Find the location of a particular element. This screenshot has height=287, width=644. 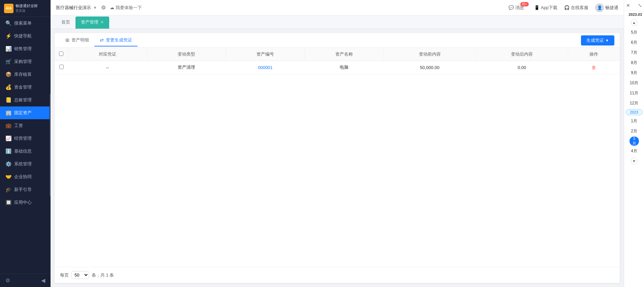

current-month-item: 3月 is located at coordinates (634, 141).